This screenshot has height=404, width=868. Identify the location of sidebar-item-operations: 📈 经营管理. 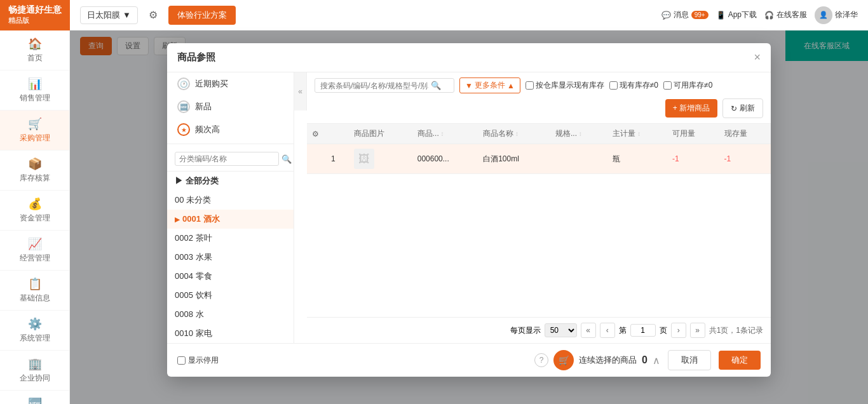
(34, 250).